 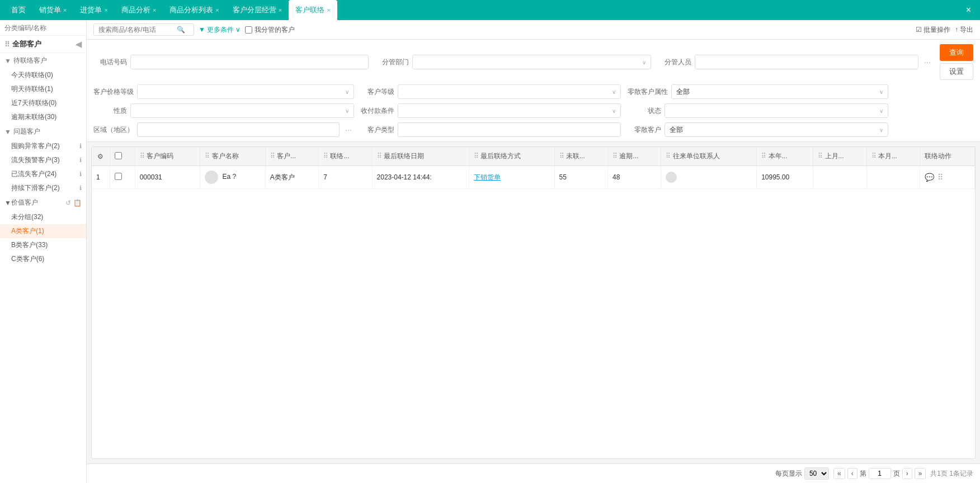 What do you see at coordinates (326, 156) in the screenshot?
I see `col-sort-icon-4: ⠿` at bounding box center [326, 156].